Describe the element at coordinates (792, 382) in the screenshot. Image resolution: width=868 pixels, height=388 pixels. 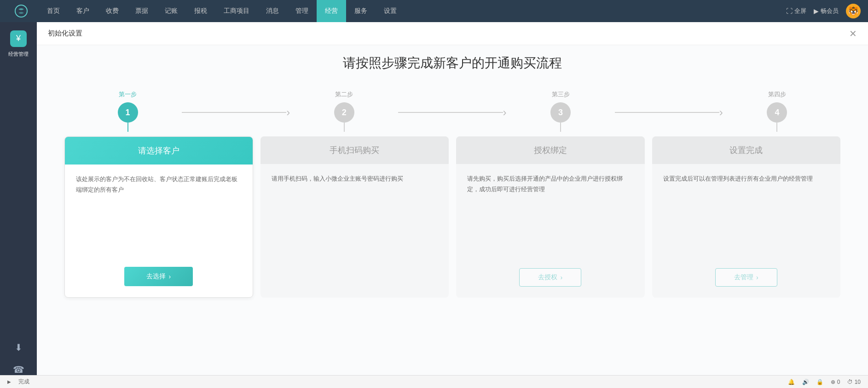
I see `status-bell-icon: 🔔` at that location.